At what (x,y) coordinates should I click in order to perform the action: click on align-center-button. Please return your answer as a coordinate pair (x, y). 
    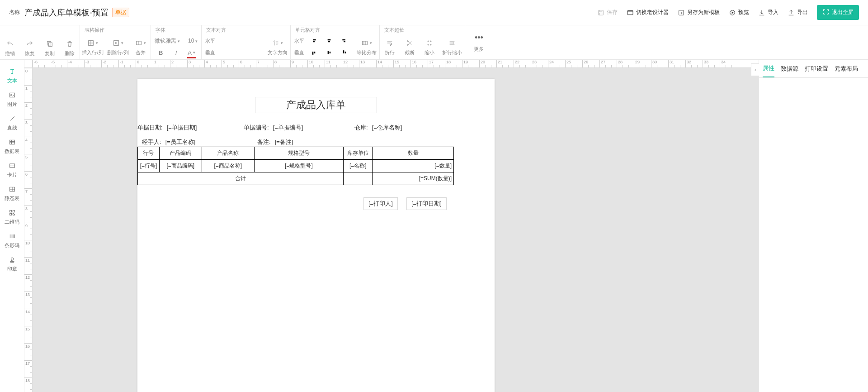
    Looking at the image, I should click on (240, 41).